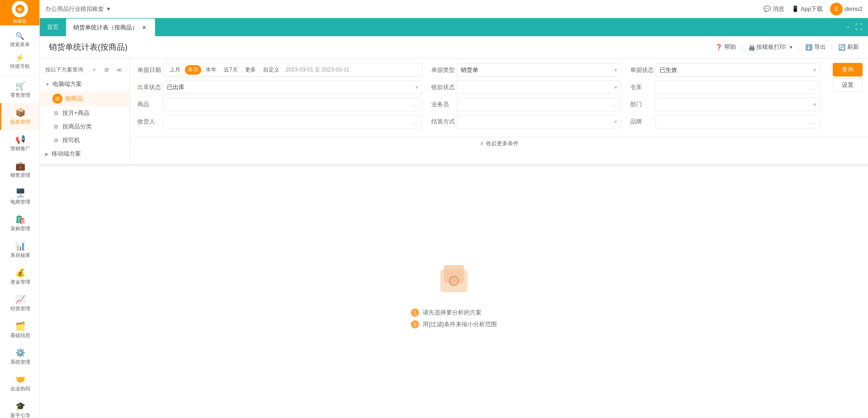 Image resolution: width=868 pixels, height=418 pixels. Describe the element at coordinates (20, 353) in the screenshot. I see `system-icon: ⚙️` at that location.